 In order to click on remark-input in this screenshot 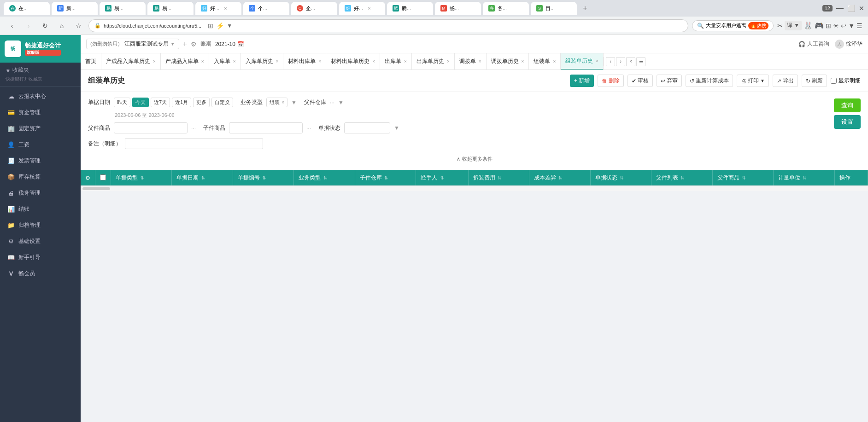, I will do `click(194, 144)`.